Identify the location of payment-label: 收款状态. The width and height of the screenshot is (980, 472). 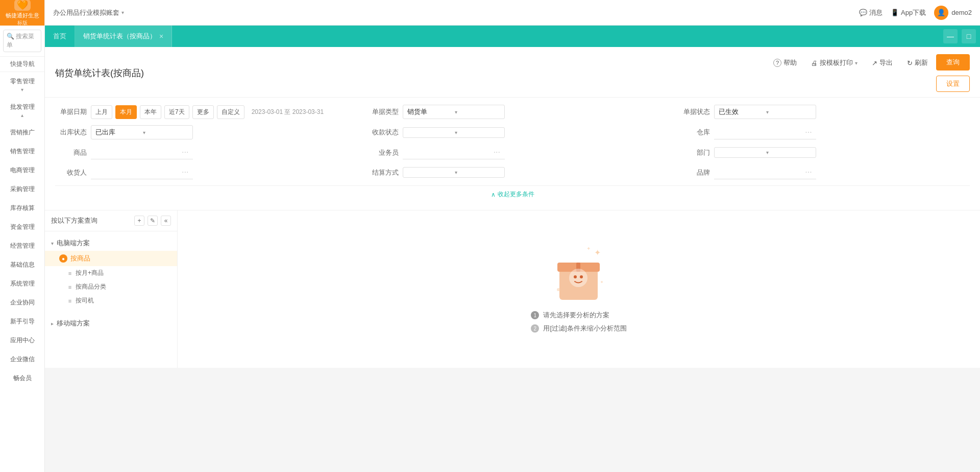
(385, 132).